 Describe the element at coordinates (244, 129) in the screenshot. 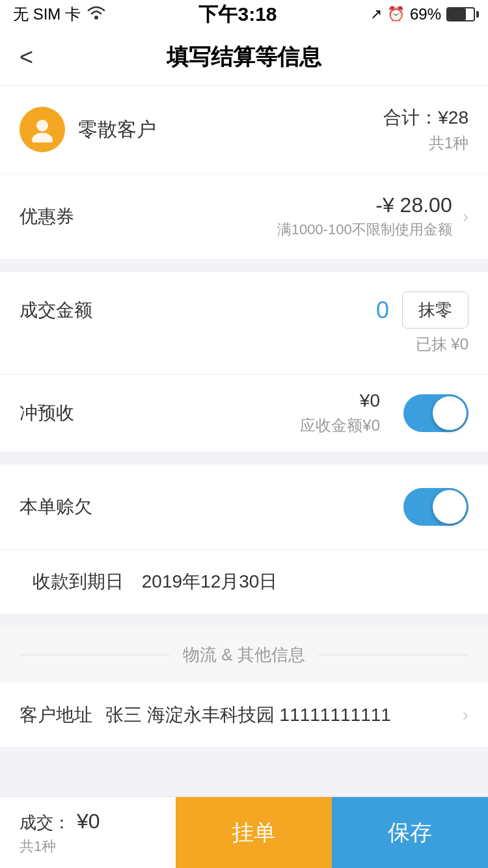

I see `customer-row: 零散客户 合计：¥28 共1种` at that location.